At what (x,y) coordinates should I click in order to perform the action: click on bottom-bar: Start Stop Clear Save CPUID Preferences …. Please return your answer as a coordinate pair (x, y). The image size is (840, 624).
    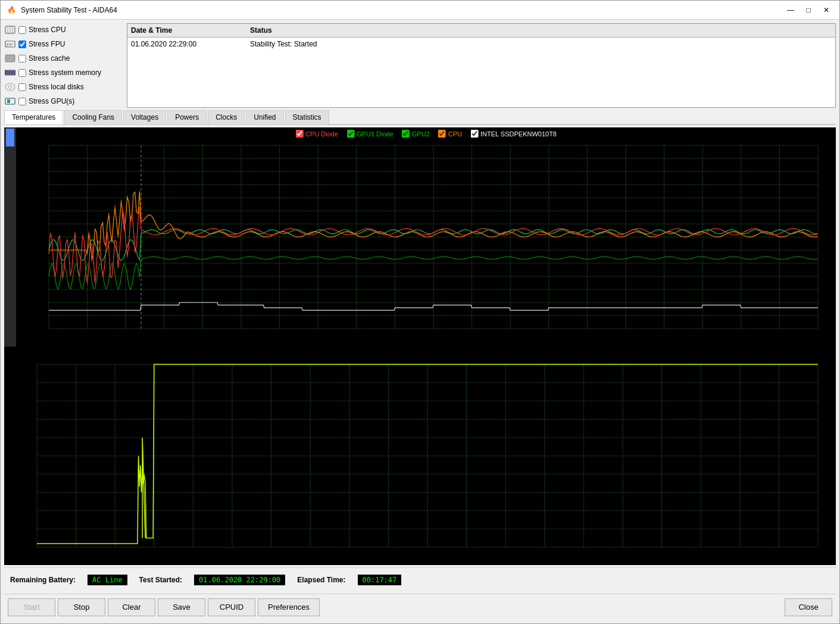
    Looking at the image, I should click on (420, 607).